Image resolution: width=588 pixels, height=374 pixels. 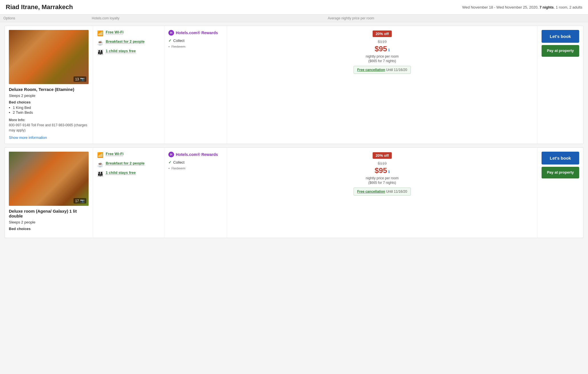 What do you see at coordinates (49, 125) in the screenshot?
I see `more-info: More Info:800-997-9148 Toll Free and 817…` at bounding box center [49, 125].